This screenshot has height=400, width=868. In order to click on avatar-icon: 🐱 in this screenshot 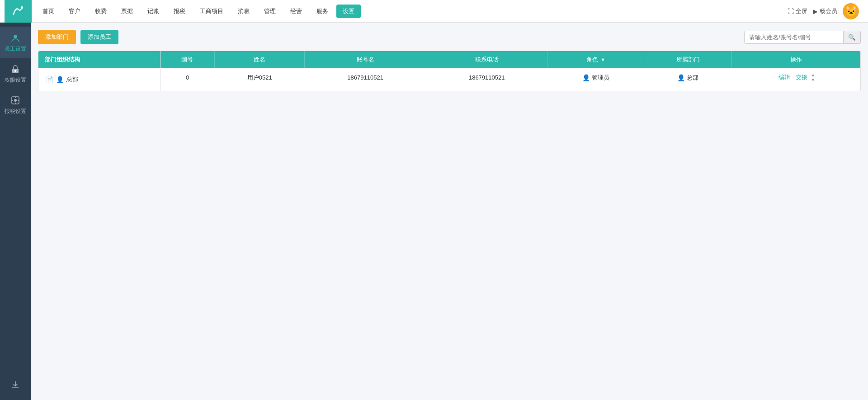, I will do `click(851, 11)`.